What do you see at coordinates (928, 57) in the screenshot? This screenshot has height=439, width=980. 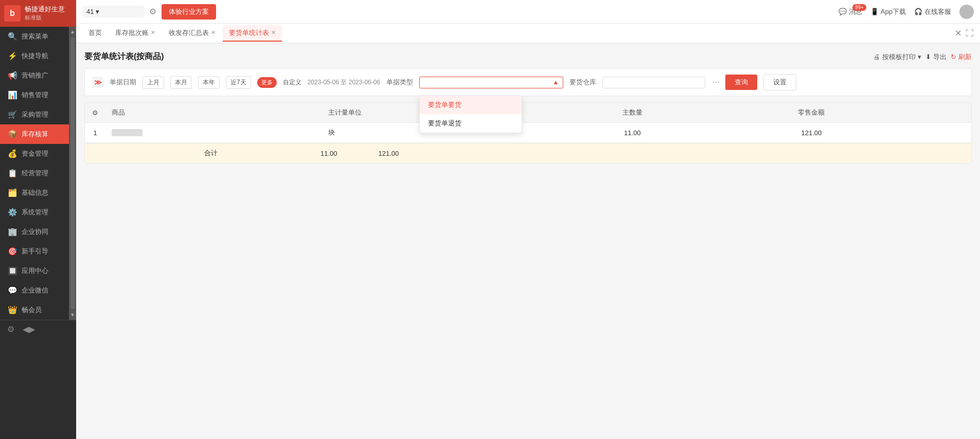 I see `export-icon: ⬇` at bounding box center [928, 57].